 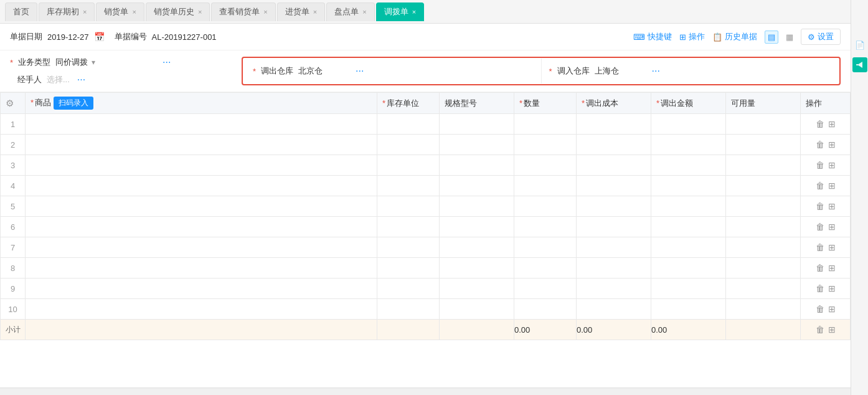 What do you see at coordinates (100, 37) in the screenshot?
I see `calendar-icon: 📅` at bounding box center [100, 37].